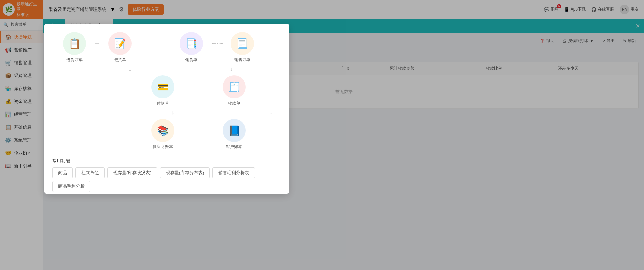 The width and height of the screenshot is (644, 270). What do you see at coordinates (74, 60) in the screenshot?
I see `purchase-order-label: 进货订单` at bounding box center [74, 60].